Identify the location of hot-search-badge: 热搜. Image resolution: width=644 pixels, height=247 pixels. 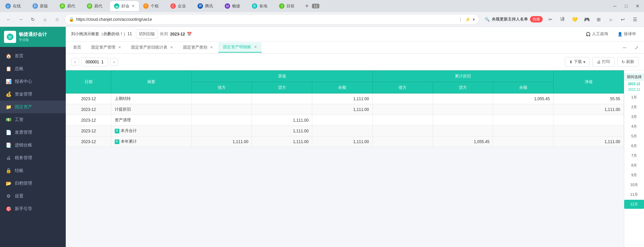
(536, 19).